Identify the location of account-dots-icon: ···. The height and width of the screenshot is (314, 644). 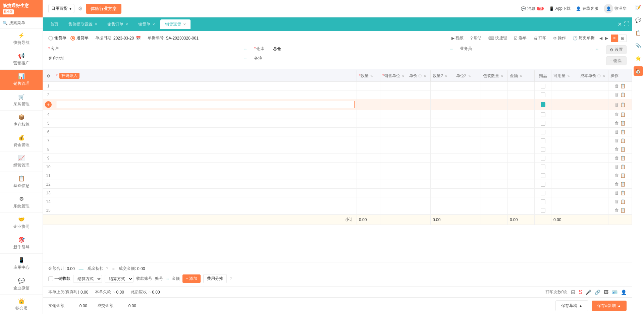
(167, 279).